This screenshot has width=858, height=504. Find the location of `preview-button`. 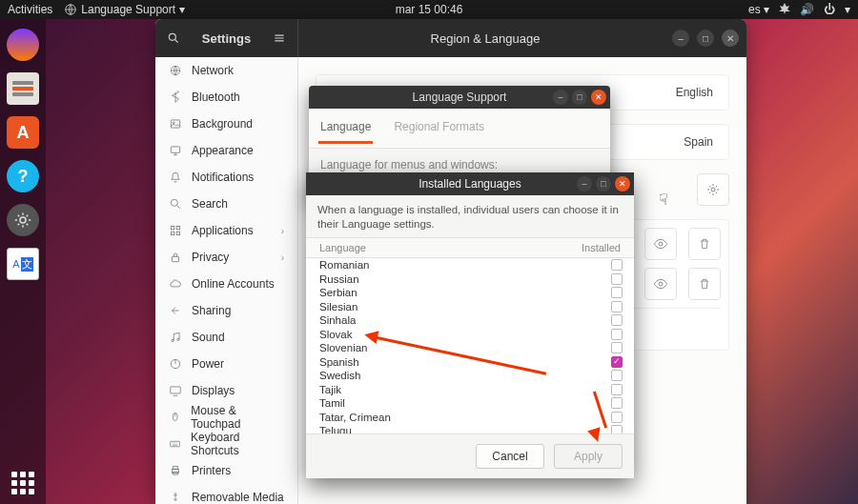

preview-button is located at coordinates (661, 244).